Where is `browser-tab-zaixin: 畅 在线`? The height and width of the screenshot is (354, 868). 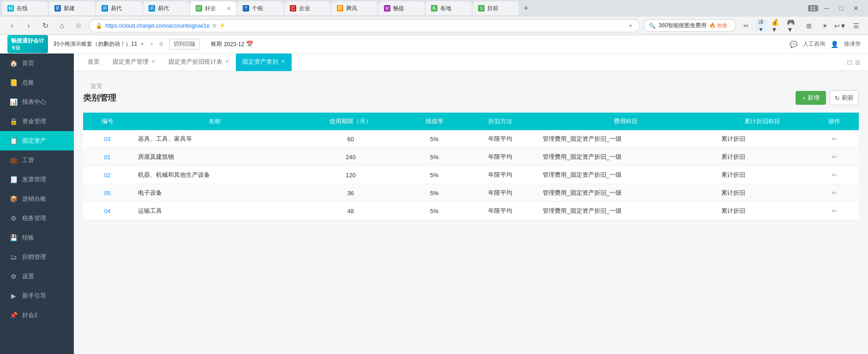
browser-tab-zaixin: 畅 在线 is located at coordinates (25, 8).